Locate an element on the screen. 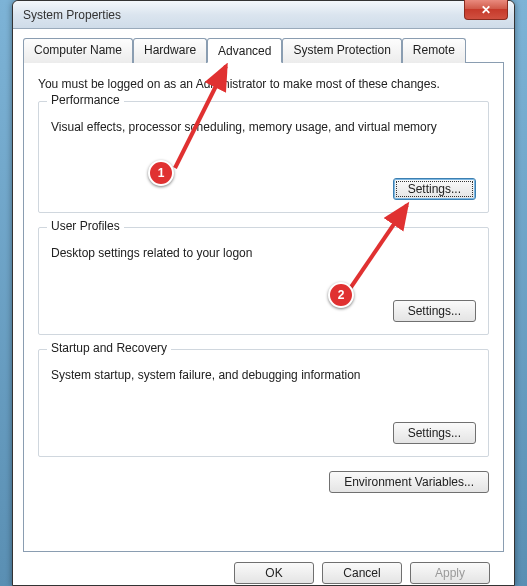 Image resolution: width=527 pixels, height=586 pixels. startup-settings-button: Settings... is located at coordinates (434, 433).